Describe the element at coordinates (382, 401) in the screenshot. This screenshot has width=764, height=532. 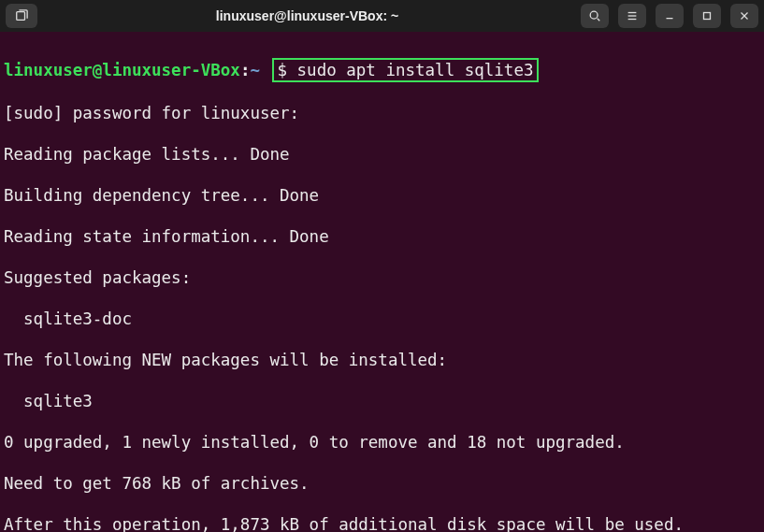
I see `output-line: sqlite3` at that location.